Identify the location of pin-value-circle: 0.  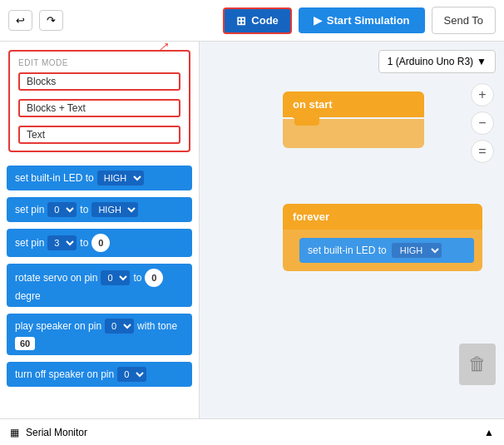
(101, 243).